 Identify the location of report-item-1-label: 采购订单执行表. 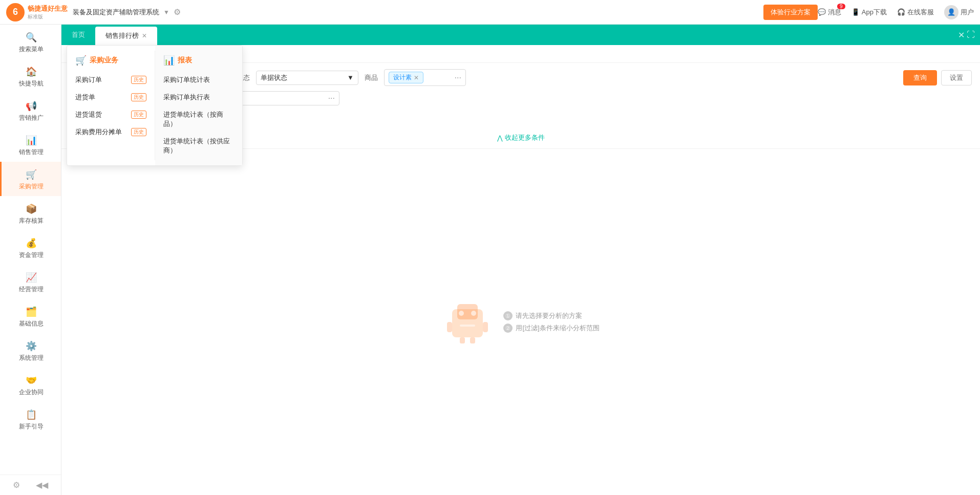
(186, 97).